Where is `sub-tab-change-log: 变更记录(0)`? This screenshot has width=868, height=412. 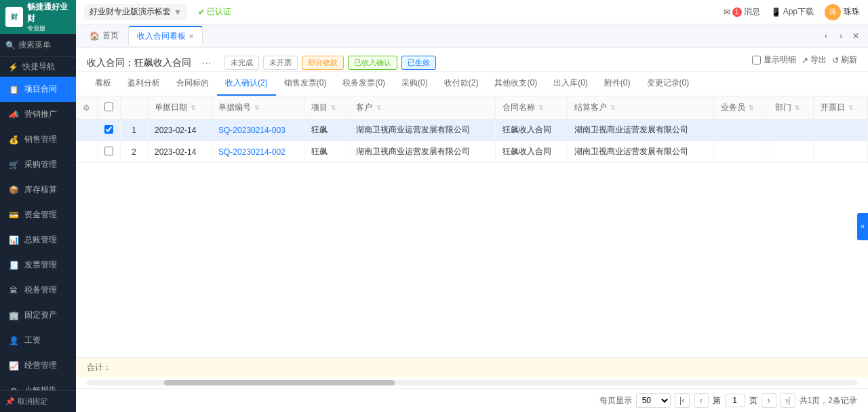
sub-tab-change-log: 变更记录(0) is located at coordinates (669, 84).